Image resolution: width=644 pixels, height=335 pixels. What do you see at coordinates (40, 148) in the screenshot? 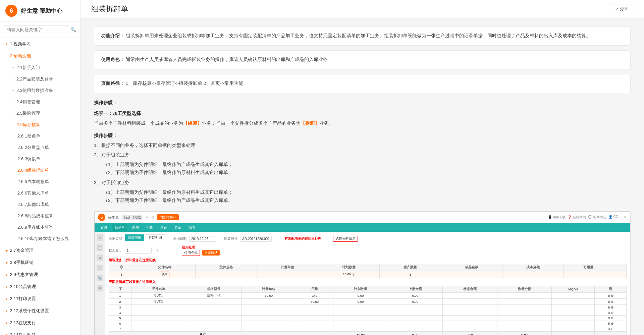
I see `sidebar-child-splitstock: 2.6.2分量盘点单` at bounding box center [40, 148].